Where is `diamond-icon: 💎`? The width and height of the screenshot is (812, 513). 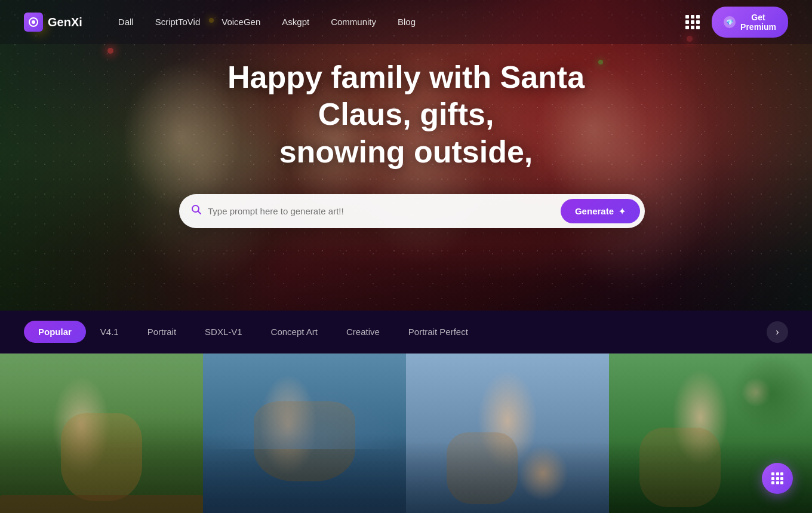
diamond-icon: 💎 is located at coordinates (730, 22).